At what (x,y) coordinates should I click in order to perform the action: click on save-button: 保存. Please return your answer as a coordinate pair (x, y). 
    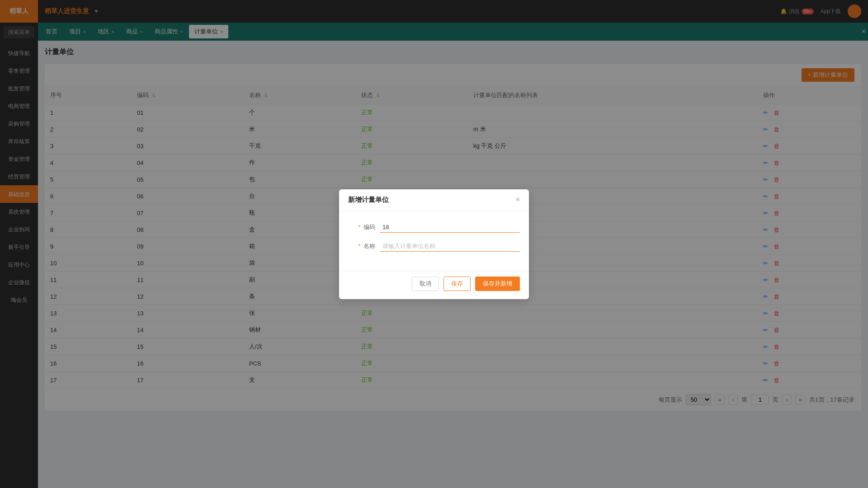
    Looking at the image, I should click on (457, 284).